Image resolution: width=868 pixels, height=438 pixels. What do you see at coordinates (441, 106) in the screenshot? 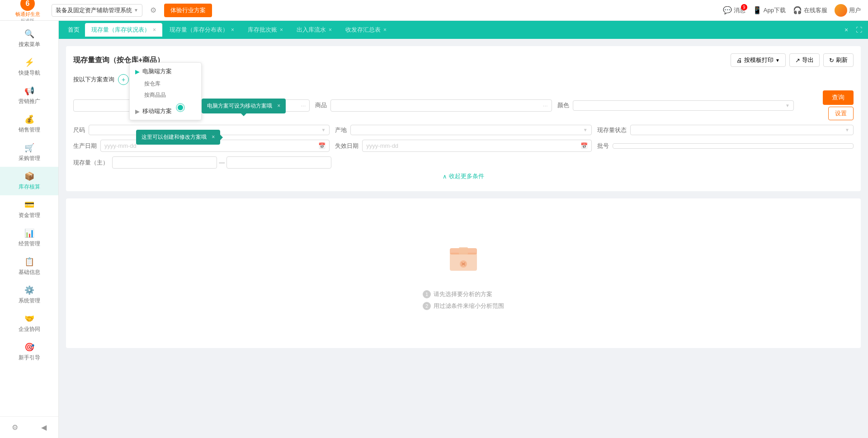
I see `product-picker: ···` at bounding box center [441, 106].